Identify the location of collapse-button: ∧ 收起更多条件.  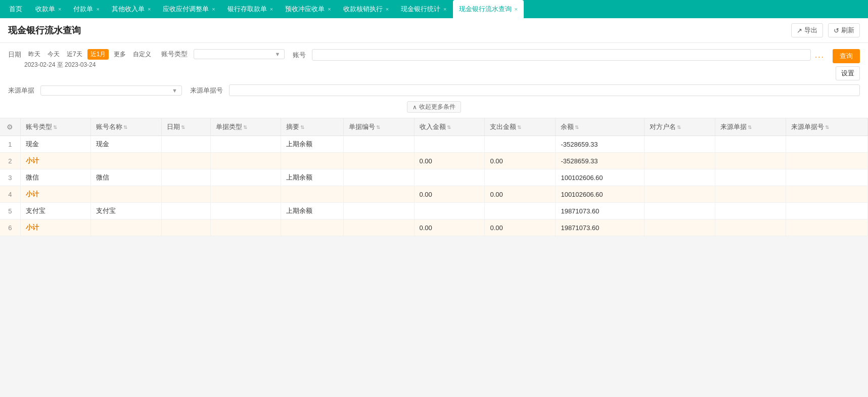
(434, 107).